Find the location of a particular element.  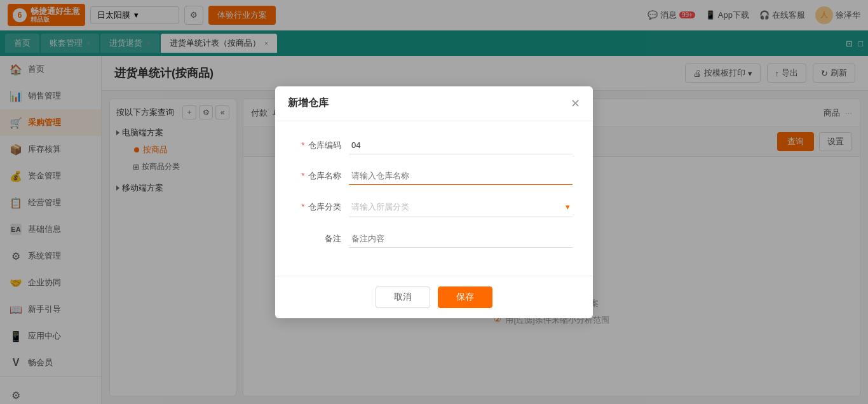

modal-close-button: ✕ is located at coordinates (576, 104).